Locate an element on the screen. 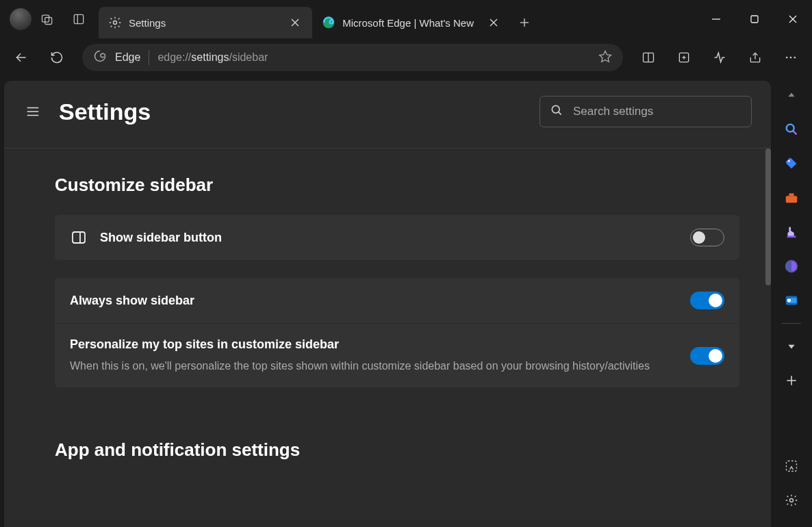 This screenshot has width=812, height=527. browser-sidebar is located at coordinates (791, 302).